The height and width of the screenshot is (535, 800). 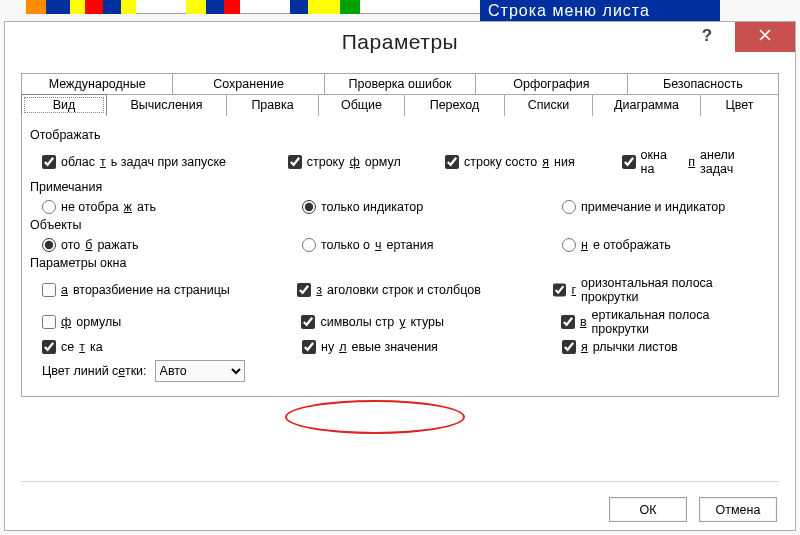 I want to click on tab-spelling: Орфография, so click(x=552, y=84).